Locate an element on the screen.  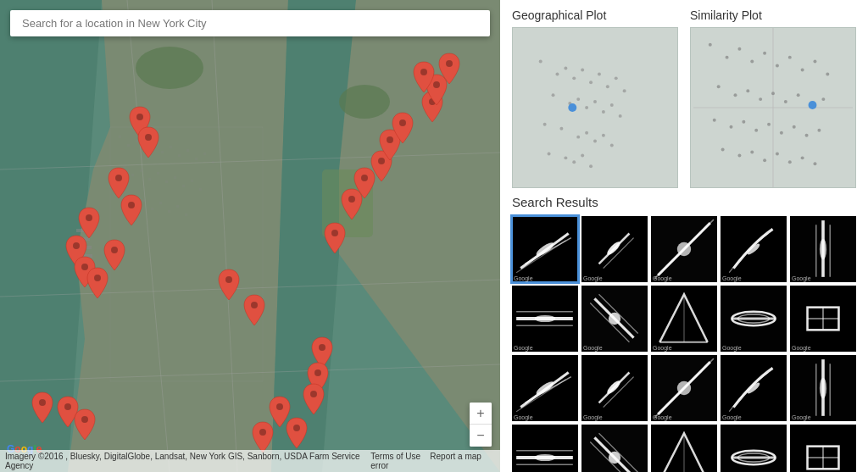
zoom-controls: + − is located at coordinates (481, 425).